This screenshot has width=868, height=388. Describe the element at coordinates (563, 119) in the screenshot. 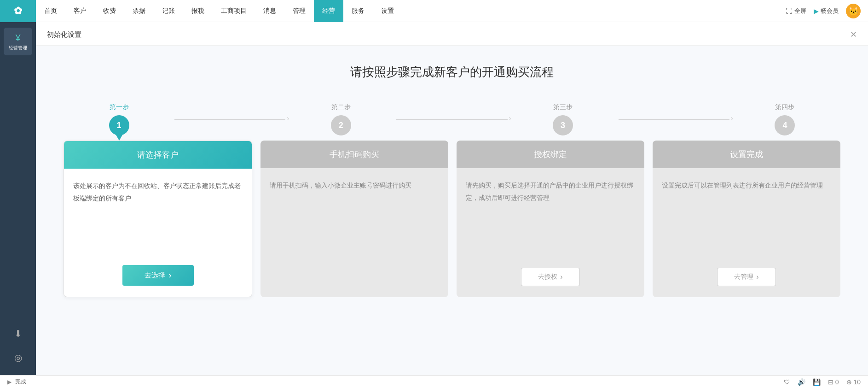

I see `step-3-wrapper: 第三步 3` at that location.